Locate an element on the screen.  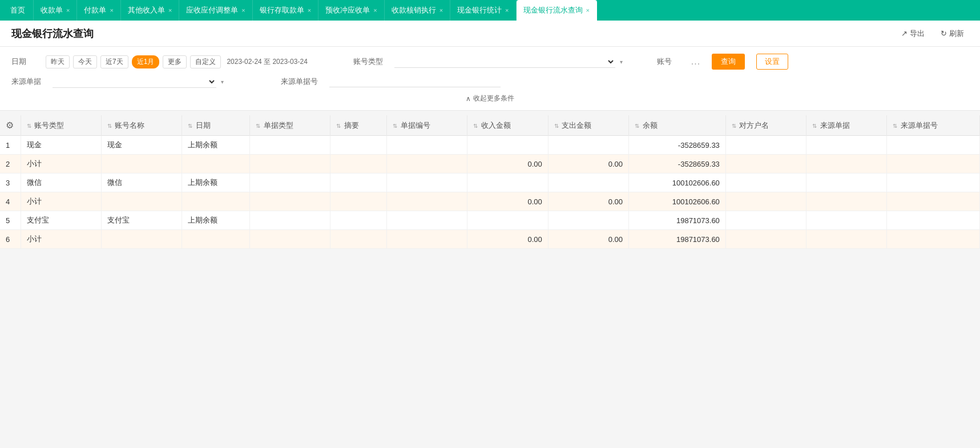
row-account-type: 小计 is located at coordinates (61, 164).